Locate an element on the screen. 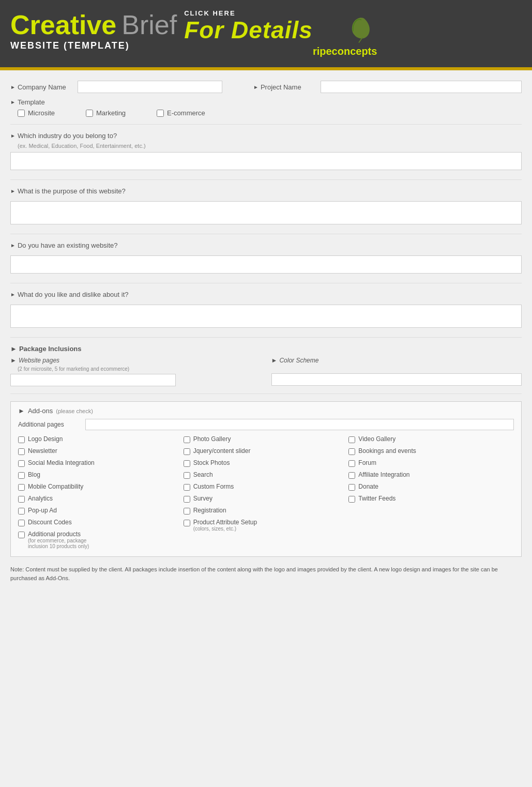 This screenshot has height=787, width=532. blog-checkbox is located at coordinates (22, 476).